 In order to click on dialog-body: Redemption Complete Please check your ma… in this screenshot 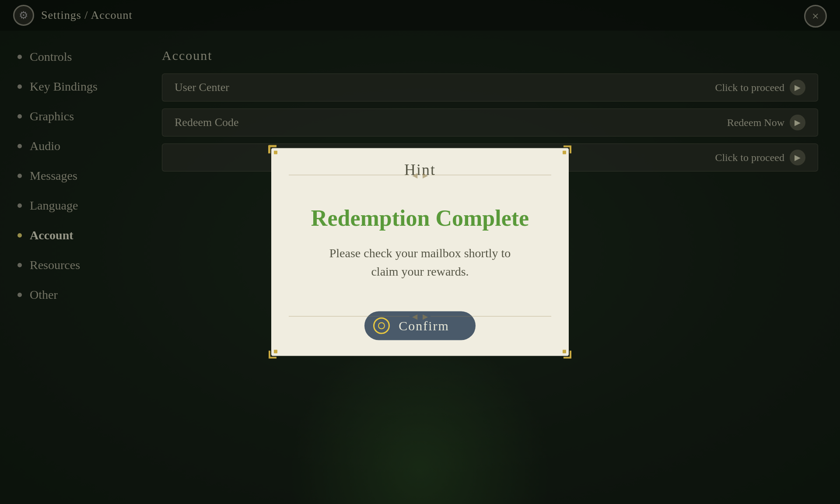, I will do `click(420, 245)`.